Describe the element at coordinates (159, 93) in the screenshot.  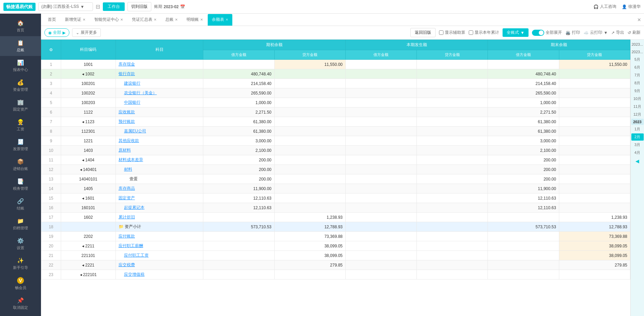
I see `row-name: 农业银行（美金）` at that location.